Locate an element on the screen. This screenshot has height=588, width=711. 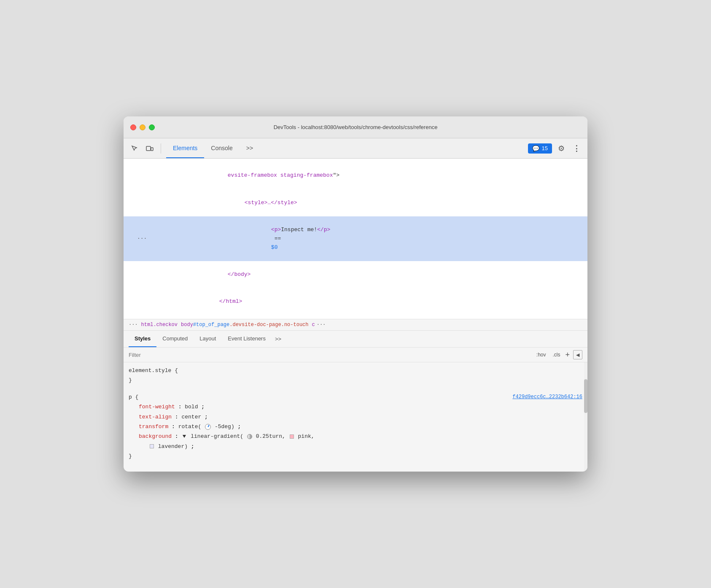
toggle-sidebar-button: ◀ is located at coordinates (578, 355).